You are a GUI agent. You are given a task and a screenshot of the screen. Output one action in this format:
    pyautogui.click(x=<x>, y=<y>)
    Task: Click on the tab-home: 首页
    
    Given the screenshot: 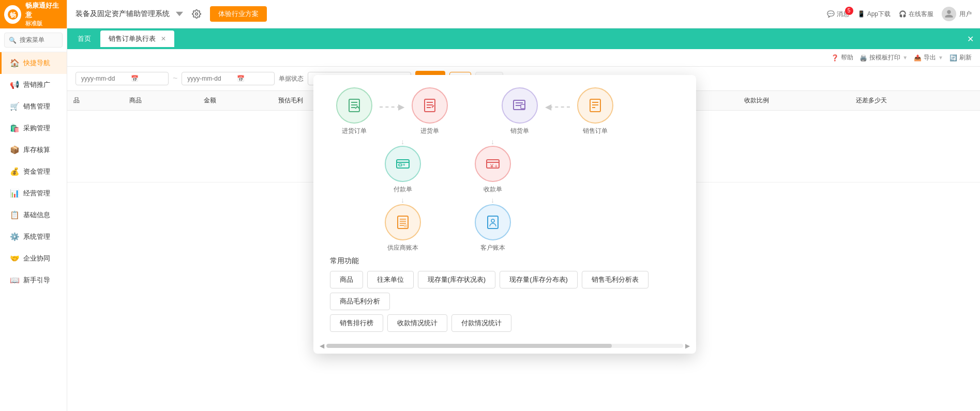 What is the action you would take?
    pyautogui.click(x=84, y=39)
    